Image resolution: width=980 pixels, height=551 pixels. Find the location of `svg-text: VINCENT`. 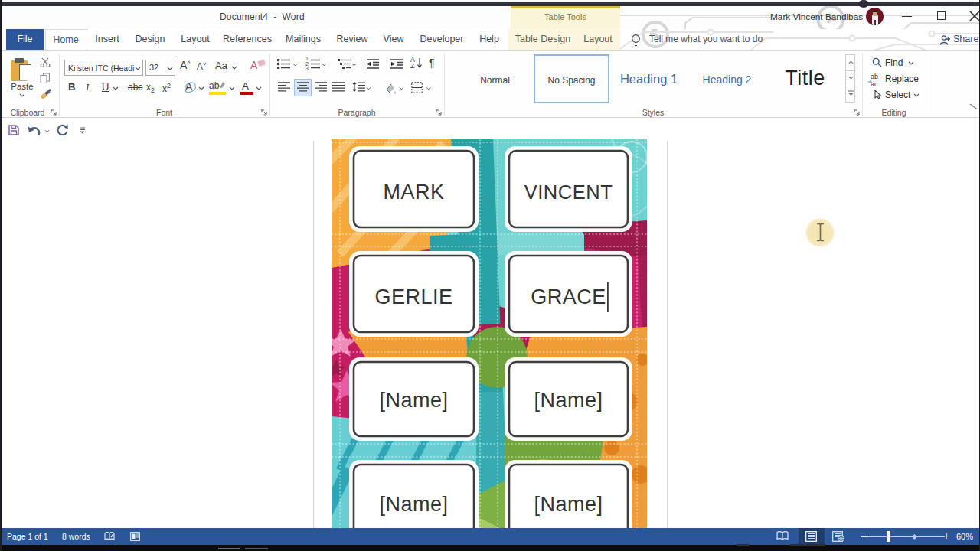

svg-text: VINCENT is located at coordinates (568, 192).